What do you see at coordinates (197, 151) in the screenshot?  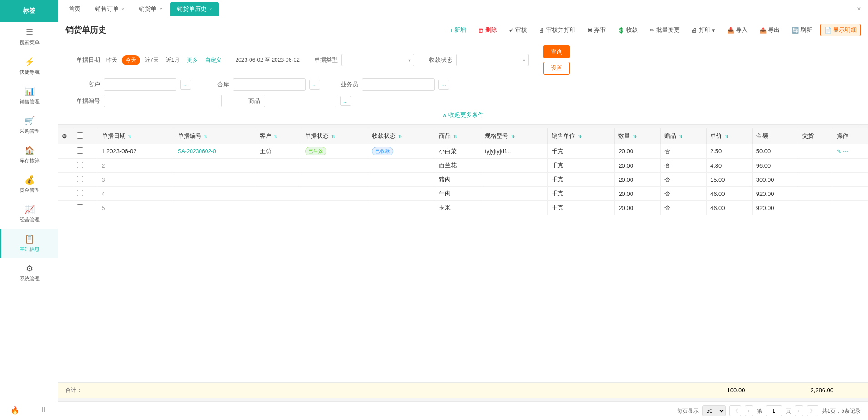 I see `doc-no-link: SA-20230602-0` at bounding box center [197, 151].